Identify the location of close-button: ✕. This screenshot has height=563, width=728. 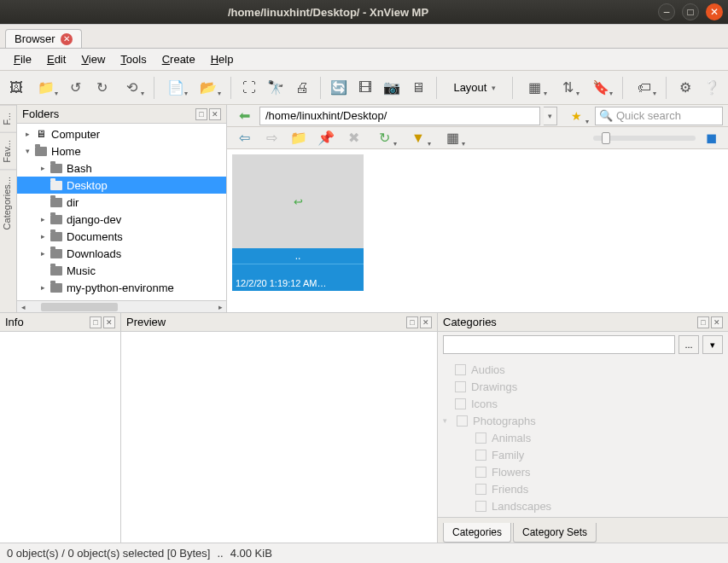
(714, 12).